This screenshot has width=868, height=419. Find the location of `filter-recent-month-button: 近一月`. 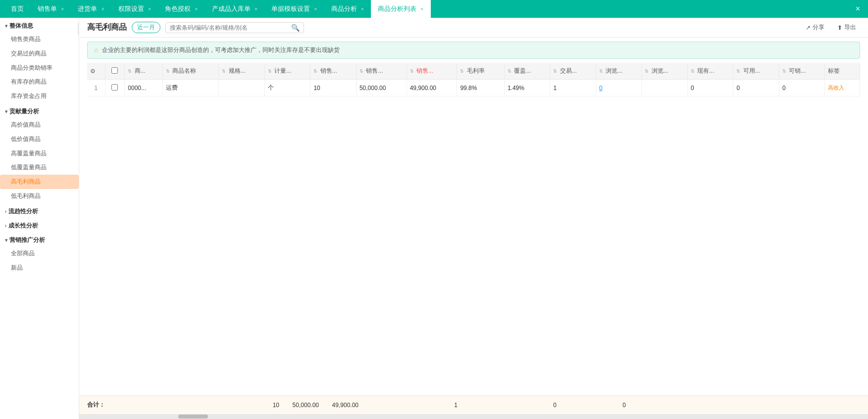

filter-recent-month-button: 近一月 is located at coordinates (146, 28).